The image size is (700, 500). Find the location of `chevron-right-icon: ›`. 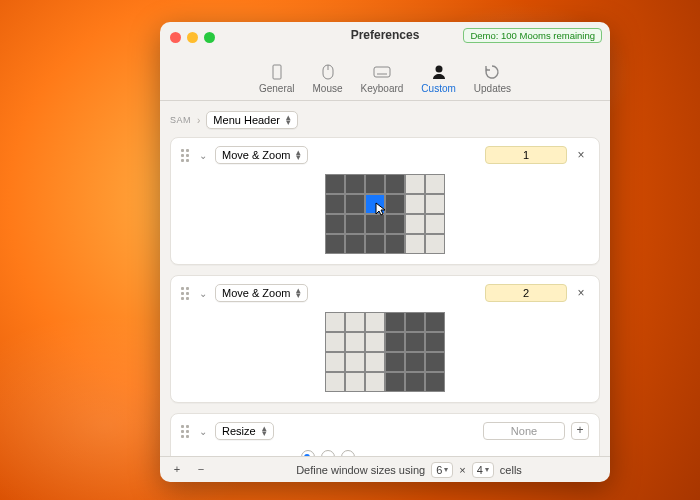

chevron-right-icon: › is located at coordinates (198, 120).